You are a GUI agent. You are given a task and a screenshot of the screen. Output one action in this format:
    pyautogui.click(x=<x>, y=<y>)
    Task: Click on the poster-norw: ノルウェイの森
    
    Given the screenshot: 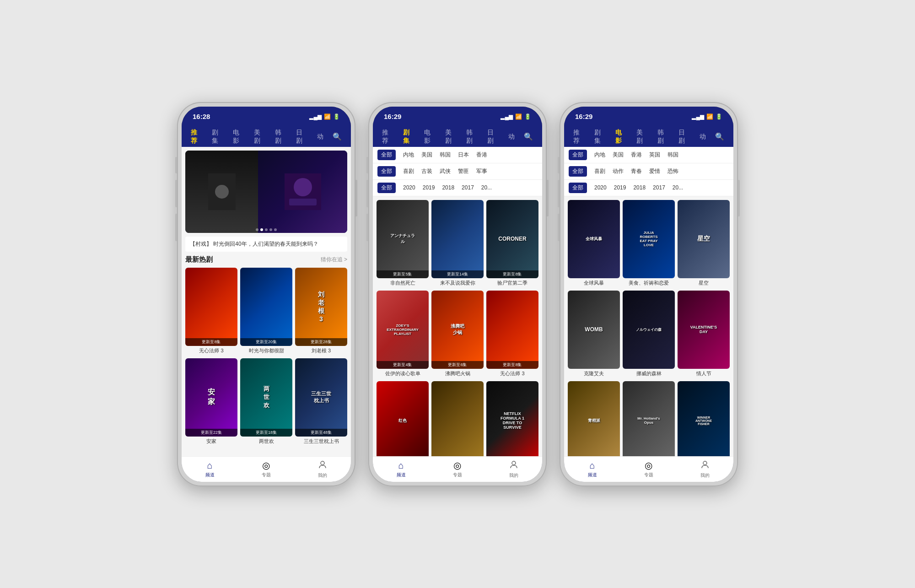 What is the action you would take?
    pyautogui.click(x=649, y=329)
    